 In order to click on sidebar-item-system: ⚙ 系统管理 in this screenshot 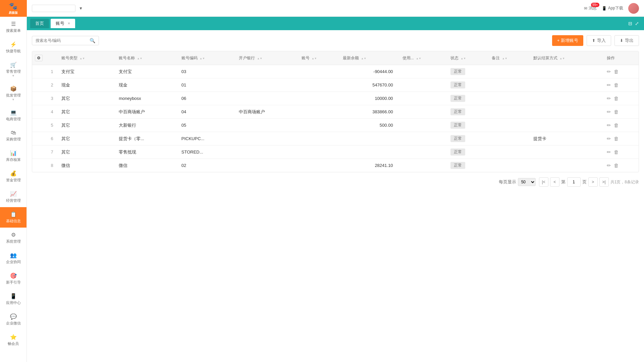, I will do `click(13, 238)`.